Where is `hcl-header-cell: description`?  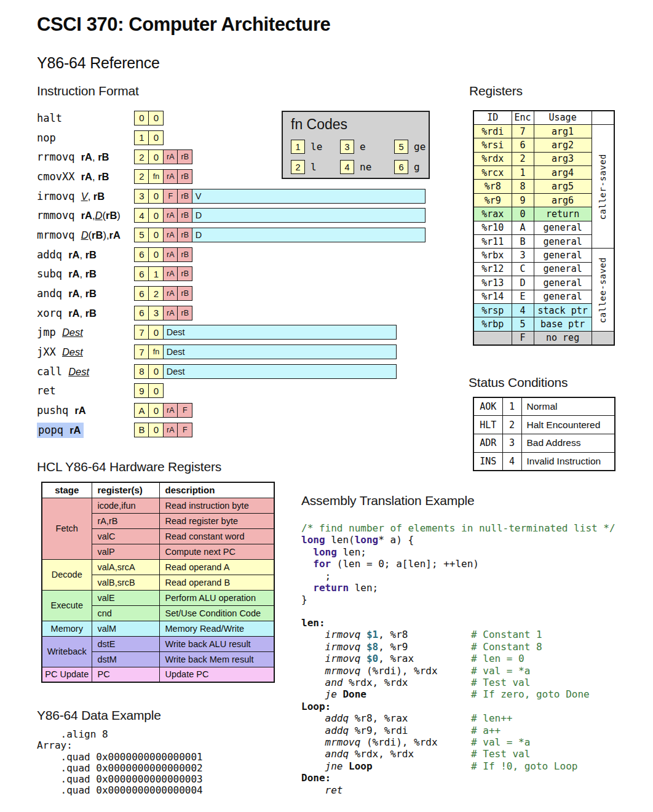 hcl-header-cell: description is located at coordinates (216, 490).